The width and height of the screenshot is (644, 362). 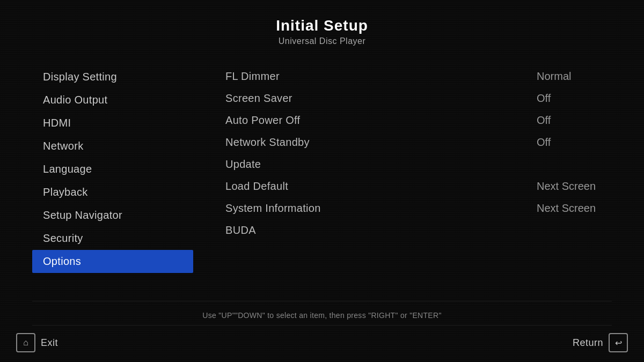 I want to click on settings-label-network-standby: Network Standby, so click(x=376, y=143).